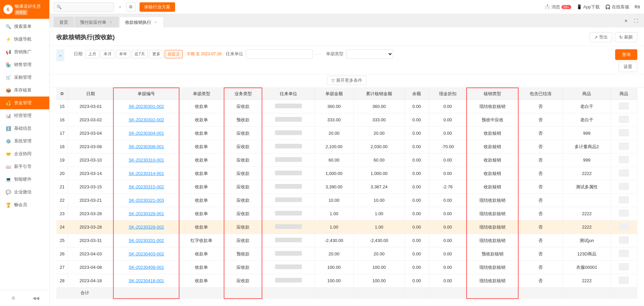 The image size is (644, 306). Describe the element at coordinates (379, 107) in the screenshot. I see `cell-cumulative: 360.00` at that location.